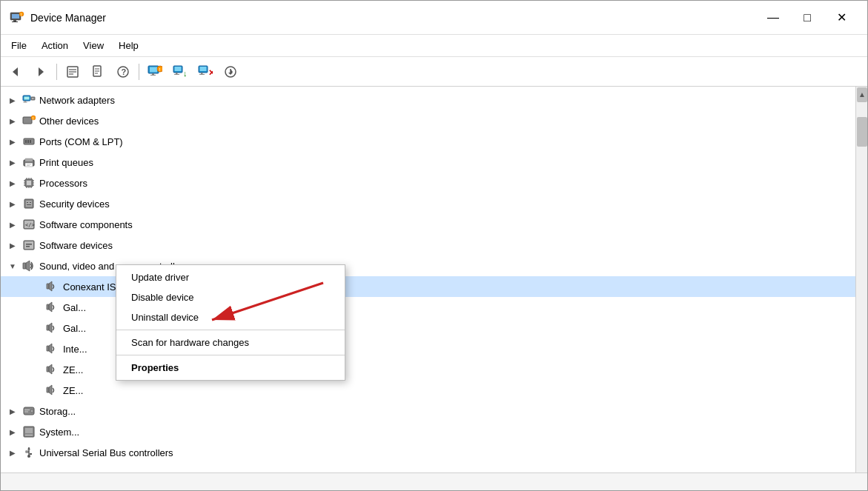 This screenshot has height=491, width=868. Describe the element at coordinates (13, 432) in the screenshot. I see `expander-system: ▶` at that location.